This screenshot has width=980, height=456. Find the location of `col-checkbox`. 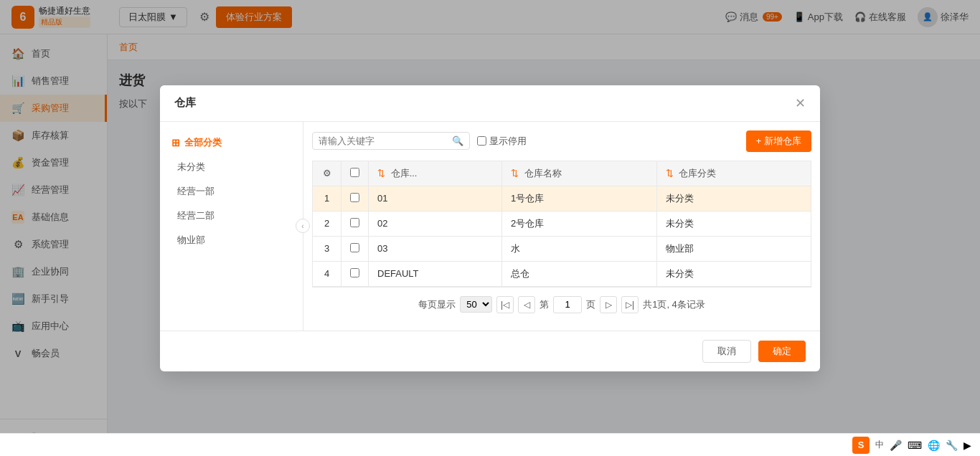

col-checkbox is located at coordinates (355, 174).